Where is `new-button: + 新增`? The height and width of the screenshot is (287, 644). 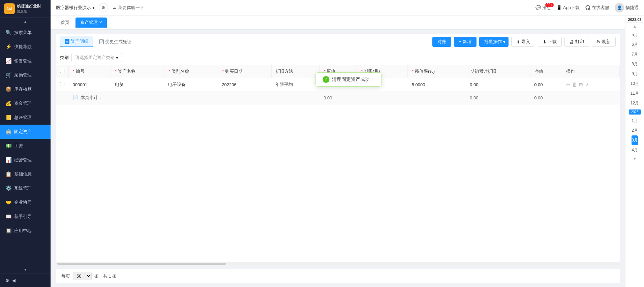 new-button: + 新增 is located at coordinates (465, 42).